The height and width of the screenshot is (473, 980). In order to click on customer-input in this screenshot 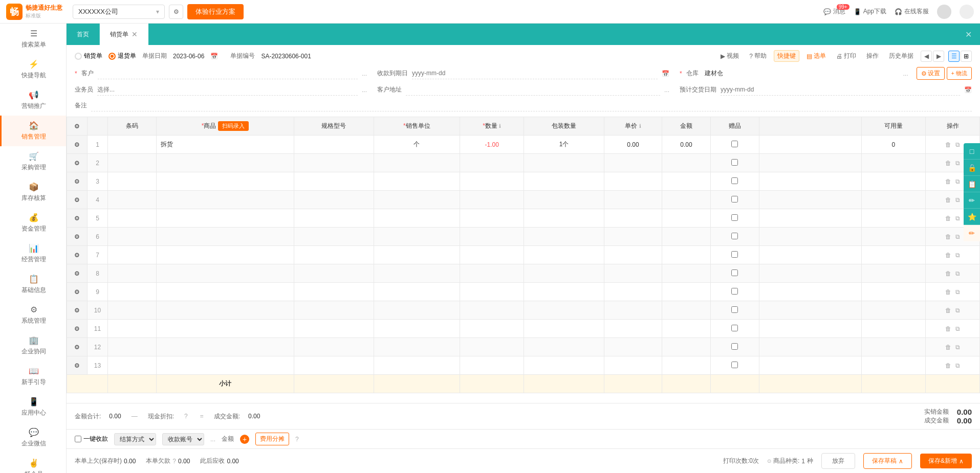, I will do `click(228, 74)`.